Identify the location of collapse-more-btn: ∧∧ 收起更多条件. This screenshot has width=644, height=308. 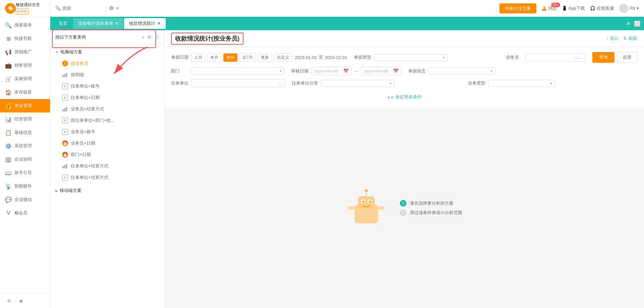
(404, 97).